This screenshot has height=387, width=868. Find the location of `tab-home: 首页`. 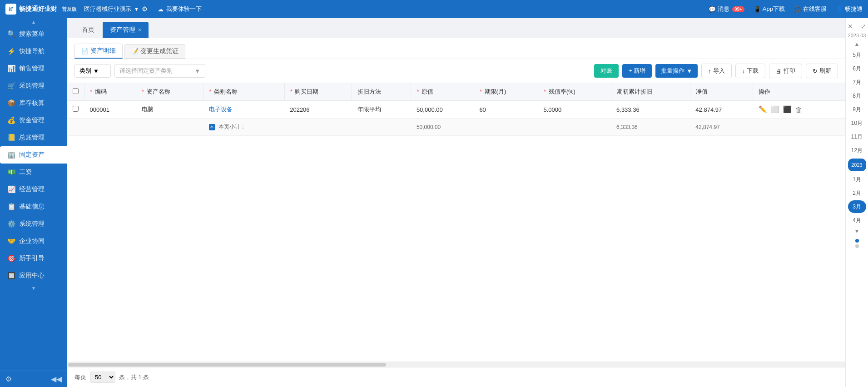

tab-home: 首页 is located at coordinates (88, 30).